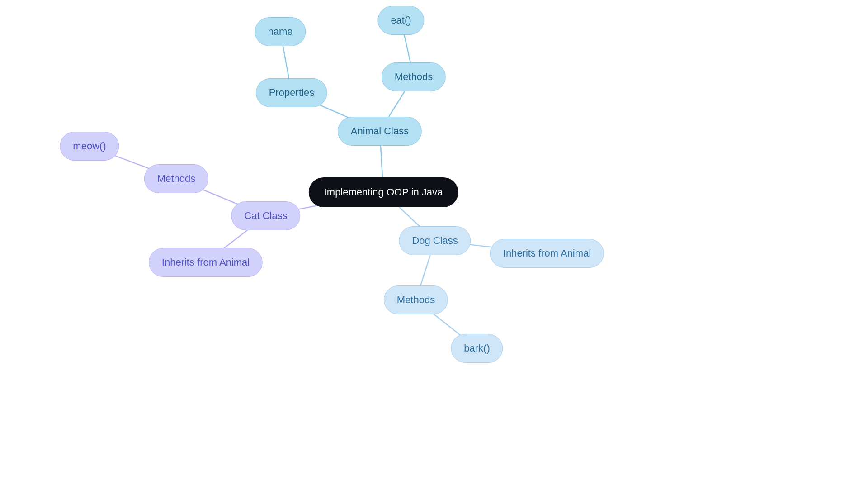  I want to click on cat-inherits-node: Inherits from Animal, so click(206, 262).